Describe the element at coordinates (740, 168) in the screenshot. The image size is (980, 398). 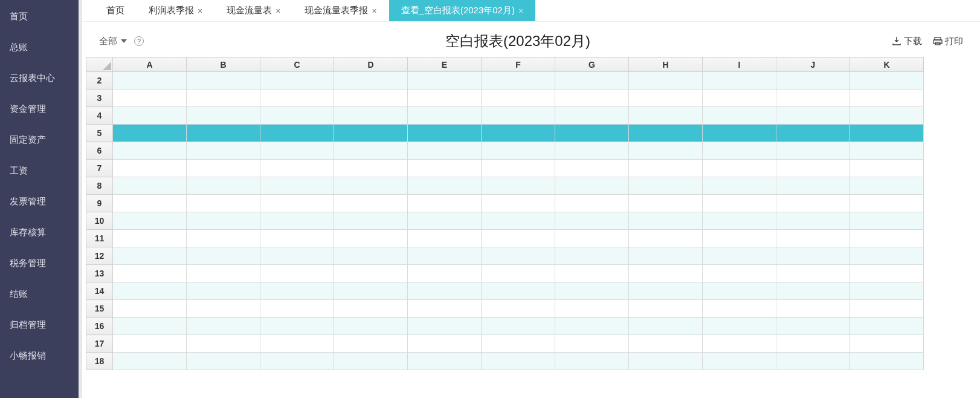
I see `cell-I7` at that location.